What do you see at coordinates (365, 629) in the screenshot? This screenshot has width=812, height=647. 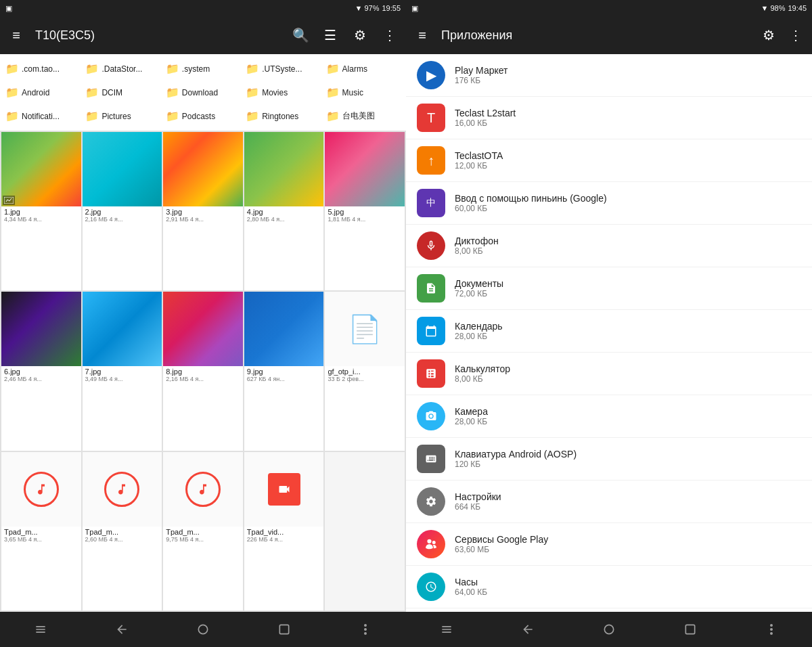 I see `more-nav-button` at bounding box center [365, 629].